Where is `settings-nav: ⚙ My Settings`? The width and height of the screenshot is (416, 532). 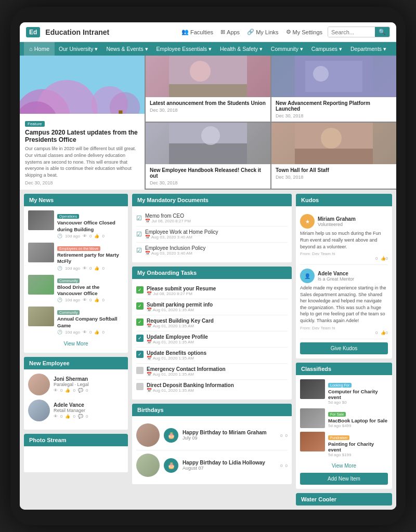
settings-nav: ⚙ My Settings is located at coordinates (304, 32).